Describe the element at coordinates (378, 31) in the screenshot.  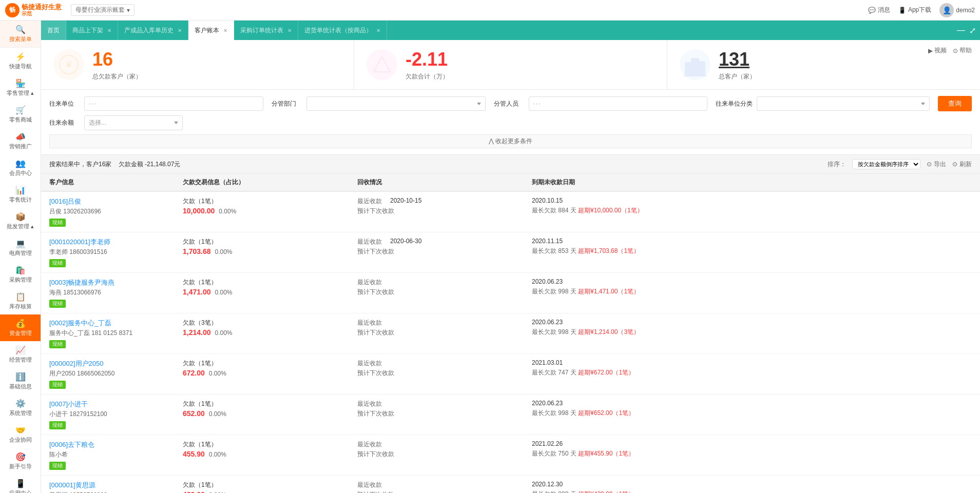
I see `tab-purchase-product-stats-close: ✕` at that location.